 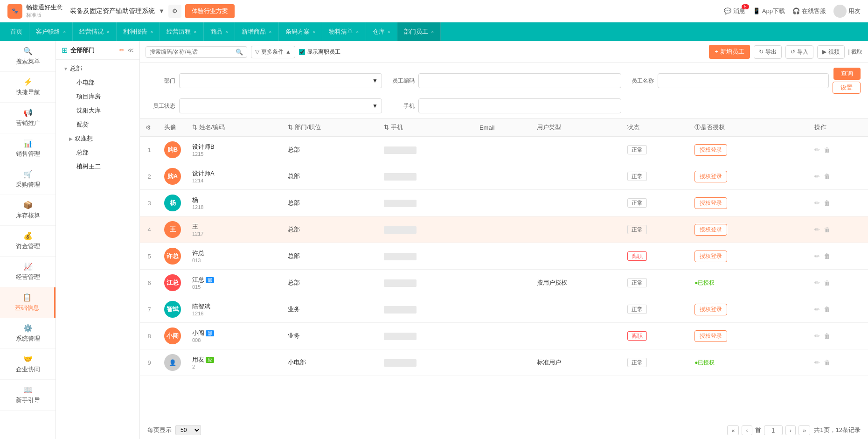 What do you see at coordinates (768, 52) in the screenshot?
I see `export-button: ↻ 导出` at bounding box center [768, 52].